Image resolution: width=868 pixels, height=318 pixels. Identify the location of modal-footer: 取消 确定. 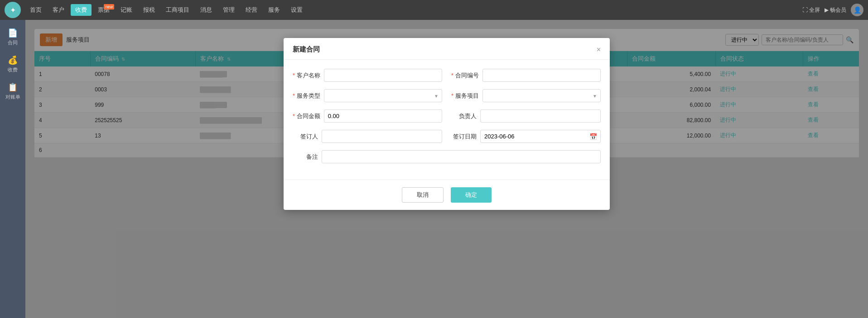
(447, 195).